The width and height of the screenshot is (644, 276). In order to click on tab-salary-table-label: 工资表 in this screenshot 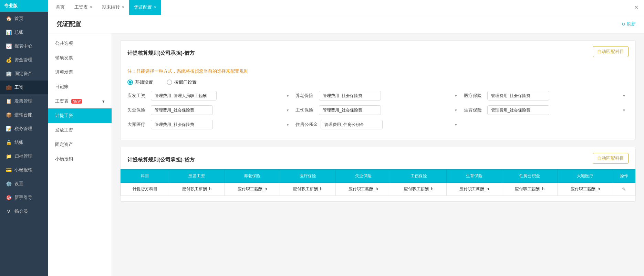, I will do `click(81, 7)`.